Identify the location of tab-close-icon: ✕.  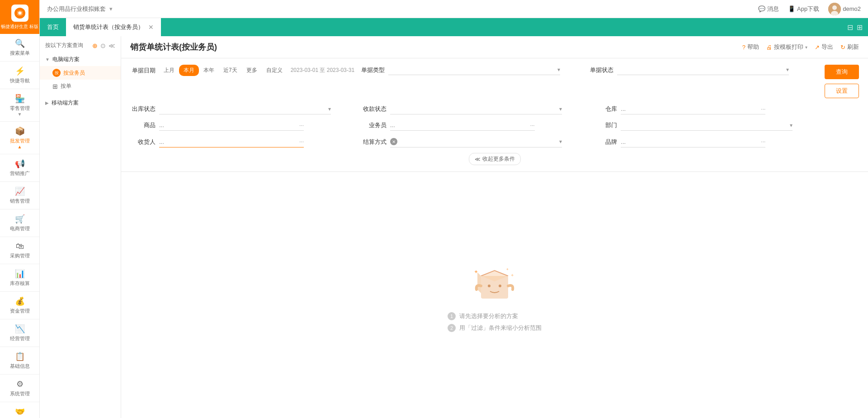
(151, 27).